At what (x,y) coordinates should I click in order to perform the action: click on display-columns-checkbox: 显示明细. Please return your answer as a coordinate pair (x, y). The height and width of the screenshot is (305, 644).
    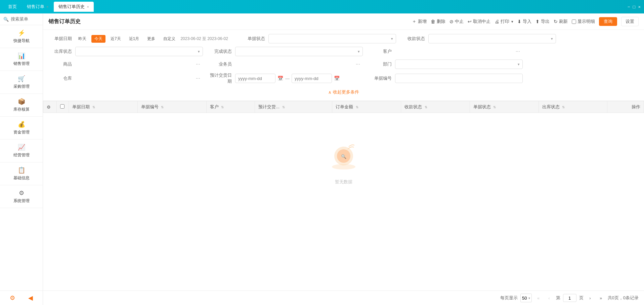
    Looking at the image, I should click on (583, 22).